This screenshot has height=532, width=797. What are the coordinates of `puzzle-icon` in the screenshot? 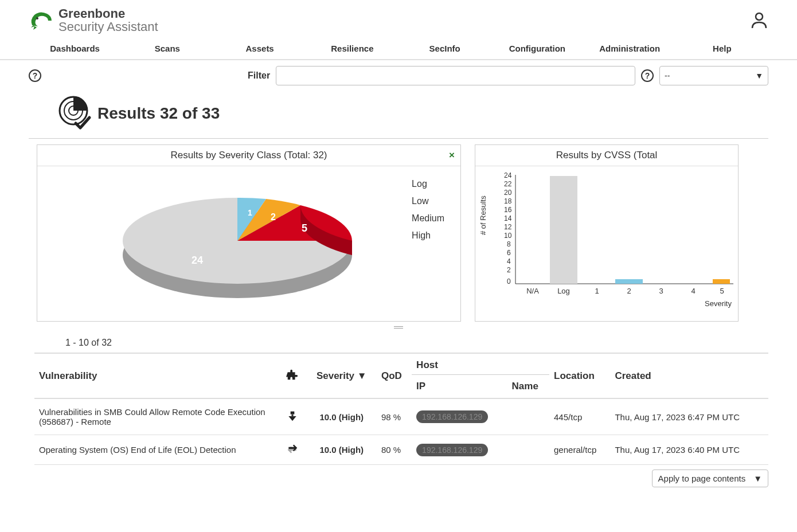 It's located at (292, 374).